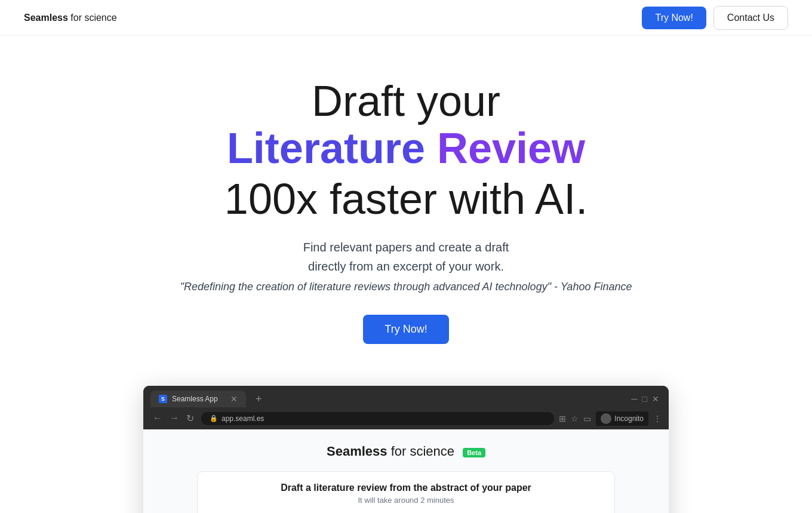 The image size is (812, 513). What do you see at coordinates (406, 18) in the screenshot?
I see `navbar: Seamless for science Try Now! Contact Us` at bounding box center [406, 18].